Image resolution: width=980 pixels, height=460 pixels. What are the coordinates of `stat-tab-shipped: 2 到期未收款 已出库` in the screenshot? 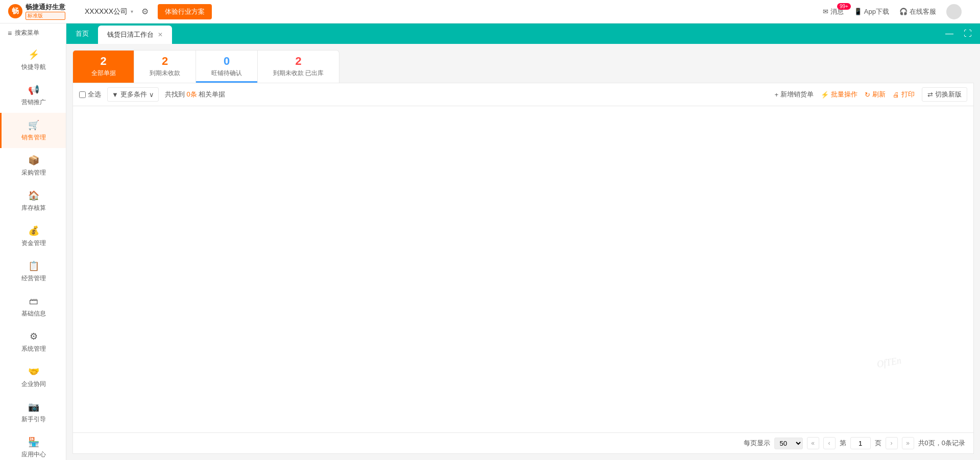 It's located at (298, 66).